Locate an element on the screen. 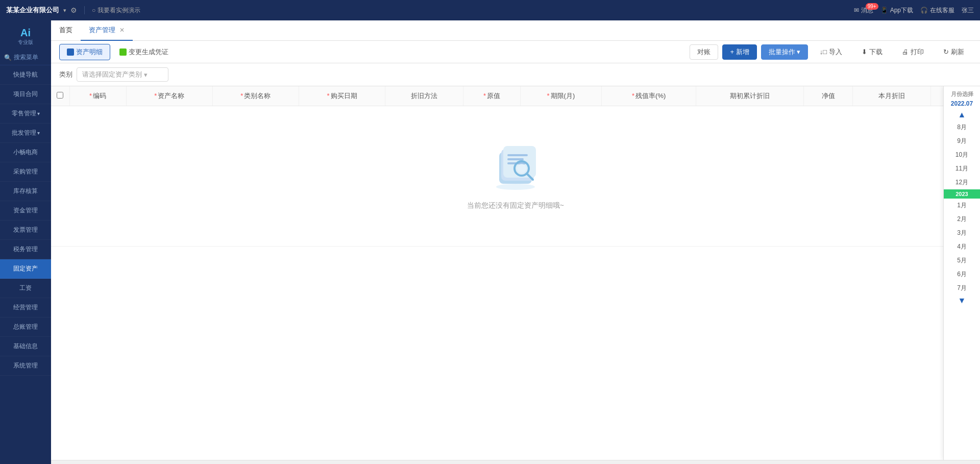  empty-text: 当前您还没有固定资产明细哦~ is located at coordinates (516, 206).